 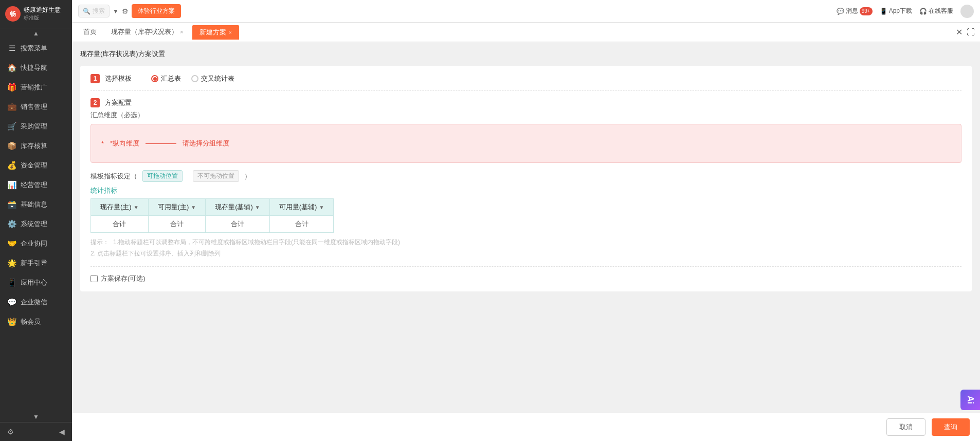 What do you see at coordinates (230, 32) in the screenshot?
I see `tab-new-close: ×` at bounding box center [230, 32].